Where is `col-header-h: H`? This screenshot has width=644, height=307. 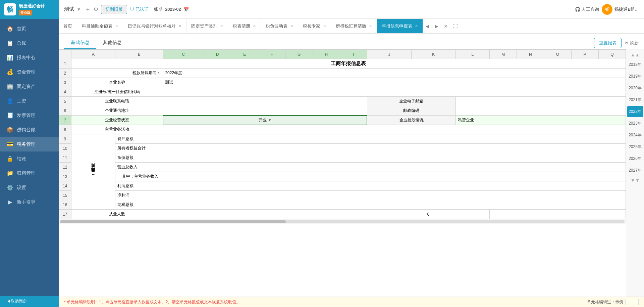
col-header-h: H is located at coordinates (326, 54).